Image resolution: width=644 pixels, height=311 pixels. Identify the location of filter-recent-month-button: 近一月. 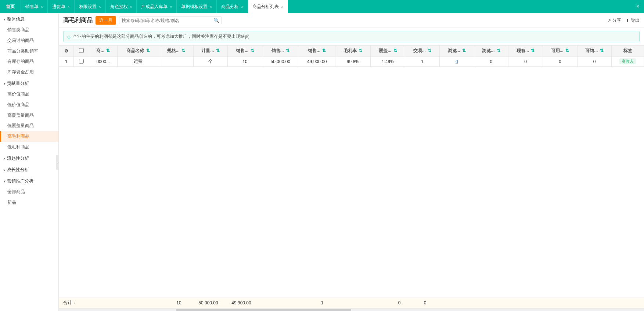
(106, 21).